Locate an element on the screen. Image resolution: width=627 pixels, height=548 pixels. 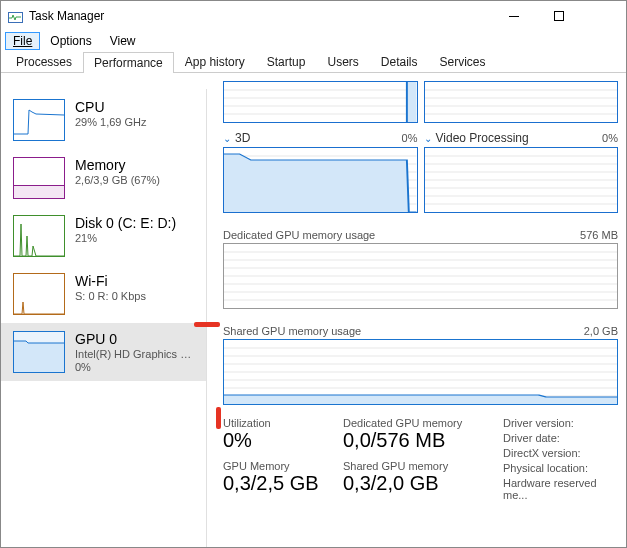
stat-gpum-label: GPU Memory is located at coordinates (273, 466).